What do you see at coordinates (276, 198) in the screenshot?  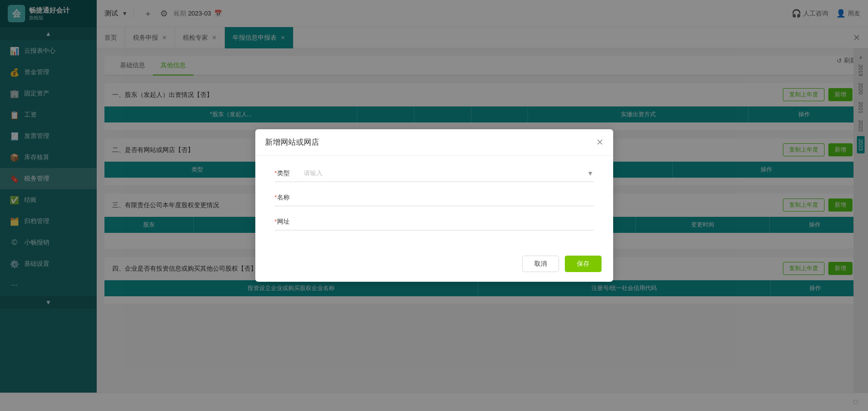 I see `name-required-star: *` at bounding box center [276, 198].